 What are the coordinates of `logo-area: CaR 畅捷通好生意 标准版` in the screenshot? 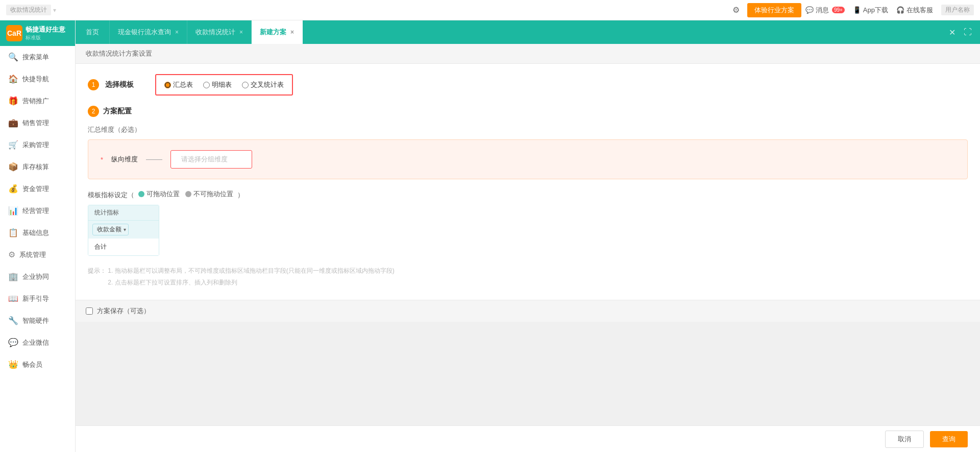 It's located at (38, 33).